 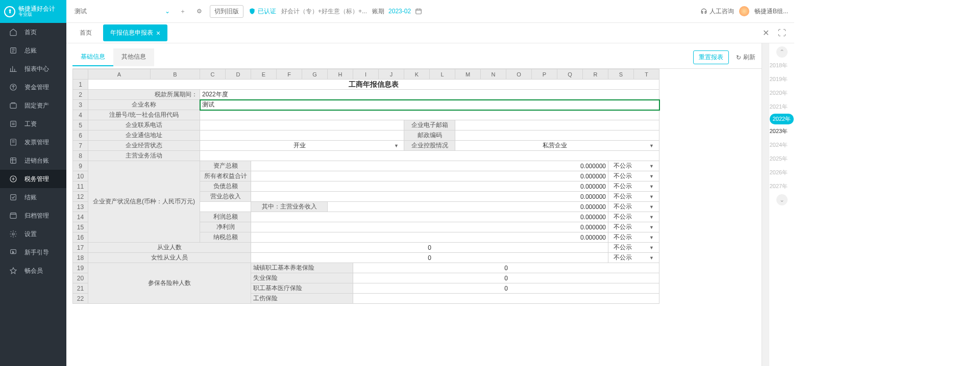 I want to click on corner-cell, so click(x=81, y=74).